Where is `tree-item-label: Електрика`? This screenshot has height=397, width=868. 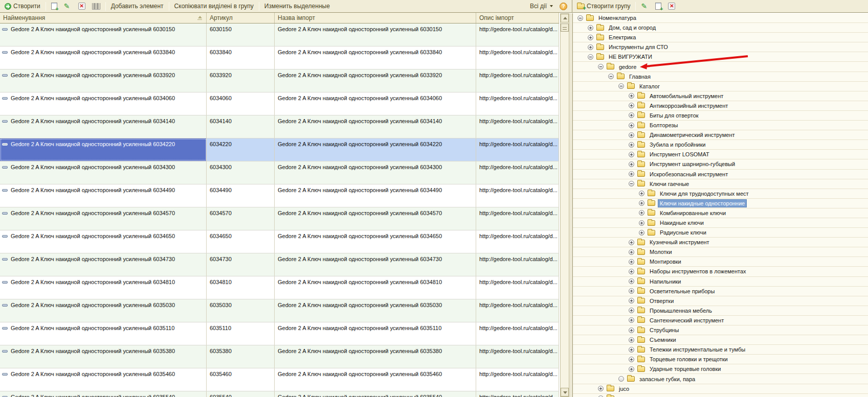
tree-item-label: Електрика is located at coordinates (622, 37).